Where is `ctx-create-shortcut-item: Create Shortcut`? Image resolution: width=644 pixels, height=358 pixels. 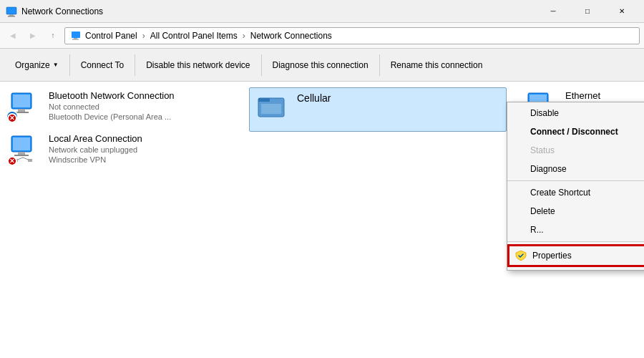
ctx-create-shortcut-item: Create Shortcut is located at coordinates (575, 193).